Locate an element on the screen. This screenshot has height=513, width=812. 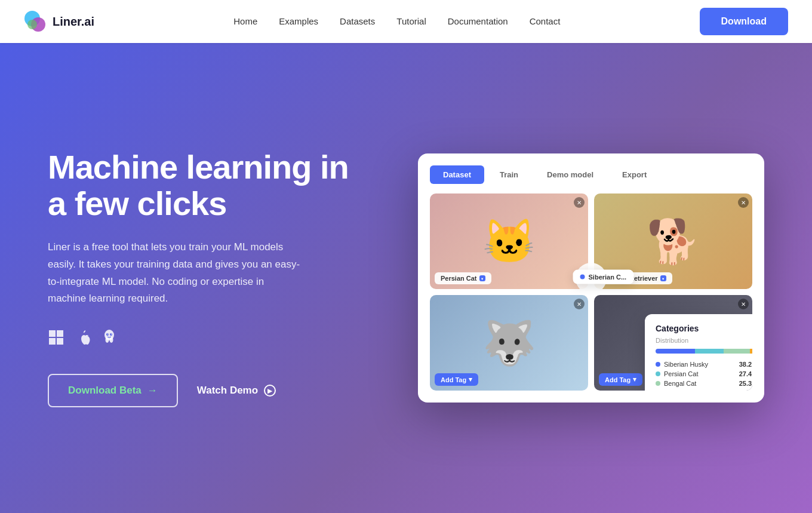
siberian-dot is located at coordinates (583, 277).